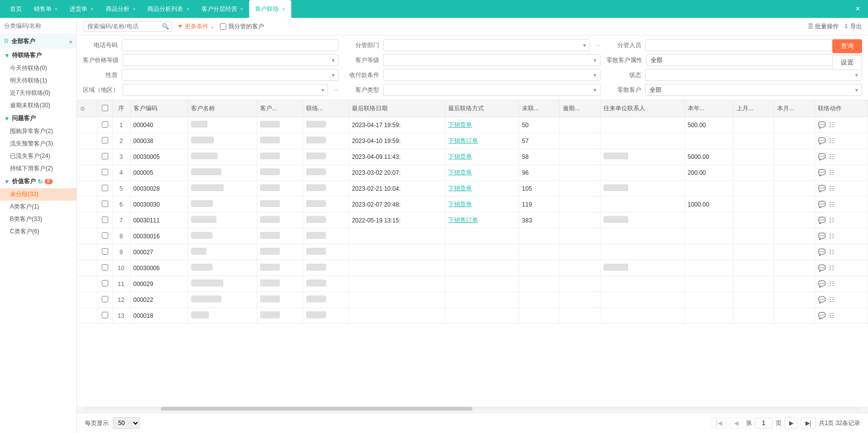 This screenshot has width=868, height=433. I want to click on nav-analysis-close: ×, so click(134, 9).